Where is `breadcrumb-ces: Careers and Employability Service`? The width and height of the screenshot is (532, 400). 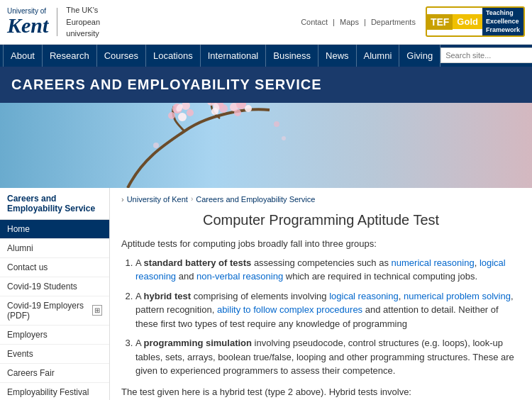
breadcrumb-ces: Careers and Employability Service is located at coordinates (255, 199).